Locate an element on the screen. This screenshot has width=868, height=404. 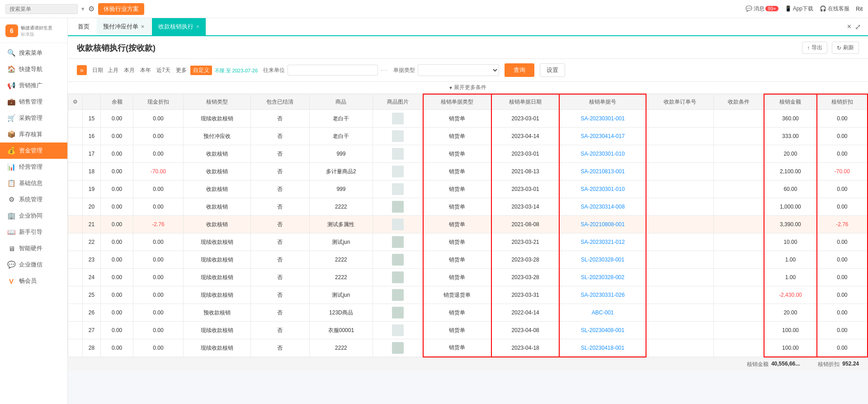
sidebar-item-funds: 💰 资金管理 is located at coordinates (33, 151).